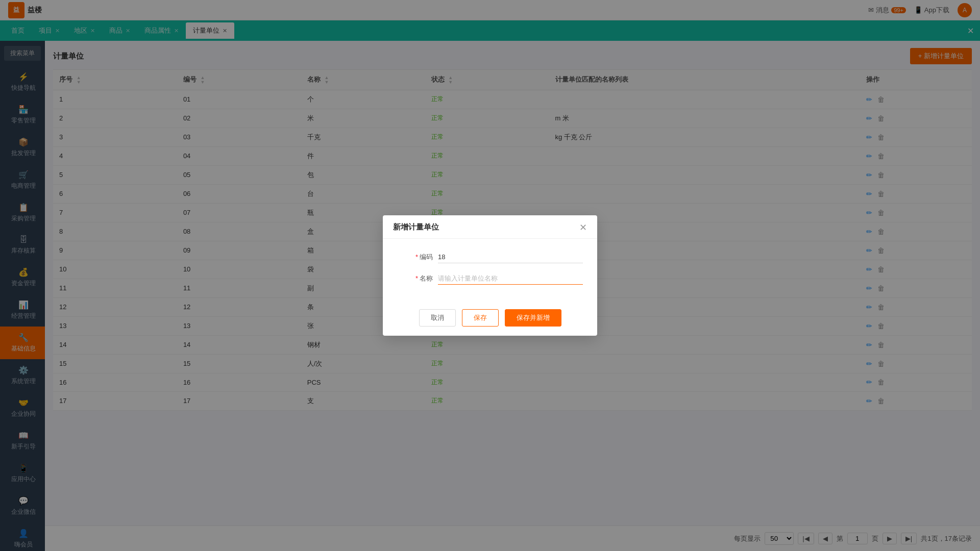  Describe the element at coordinates (416, 228) in the screenshot. I see `dialog-title: 新增计量单位` at that location.